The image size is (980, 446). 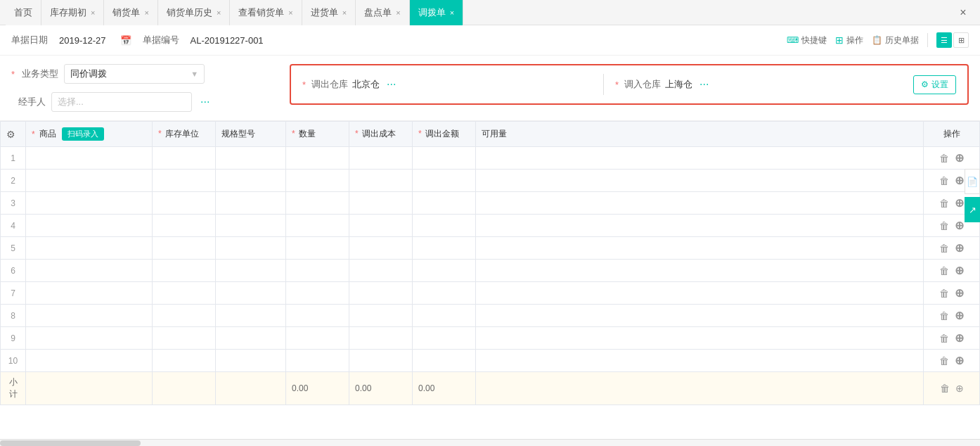 I want to click on row-delete-6: 🗑, so click(x=944, y=271).